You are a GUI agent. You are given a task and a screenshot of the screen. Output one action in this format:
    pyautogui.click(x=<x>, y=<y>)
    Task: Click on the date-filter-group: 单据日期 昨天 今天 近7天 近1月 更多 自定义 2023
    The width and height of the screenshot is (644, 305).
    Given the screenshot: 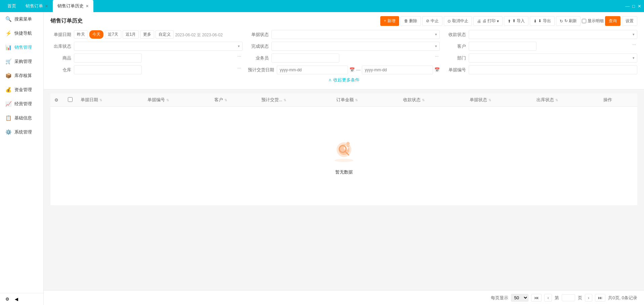 What is the action you would take?
    pyautogui.click(x=146, y=34)
    